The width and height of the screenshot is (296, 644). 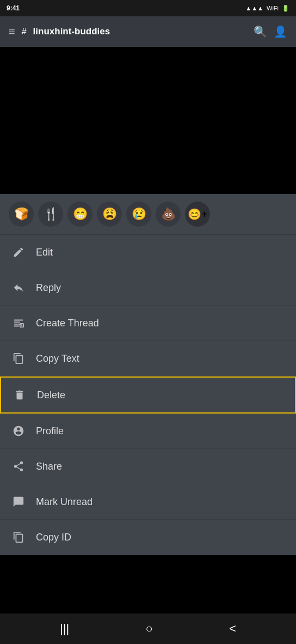 What do you see at coordinates (53, 537) in the screenshot?
I see `copy-id-label: Copy ID` at bounding box center [53, 537].